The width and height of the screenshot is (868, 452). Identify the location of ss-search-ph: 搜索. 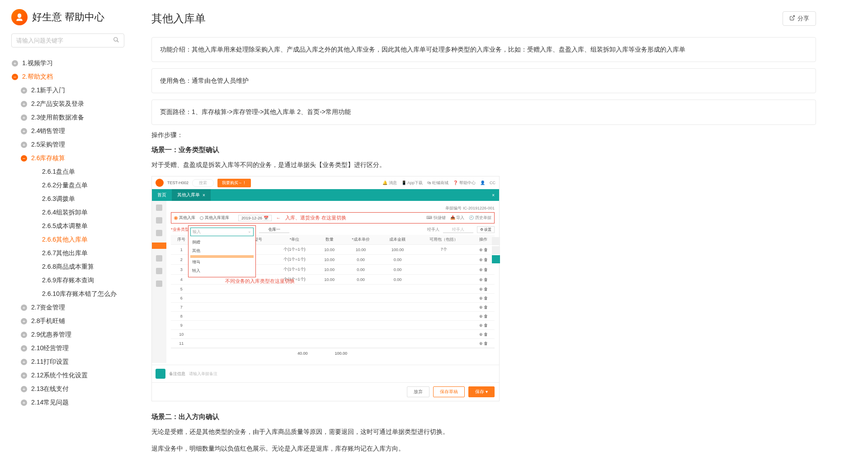
(203, 183).